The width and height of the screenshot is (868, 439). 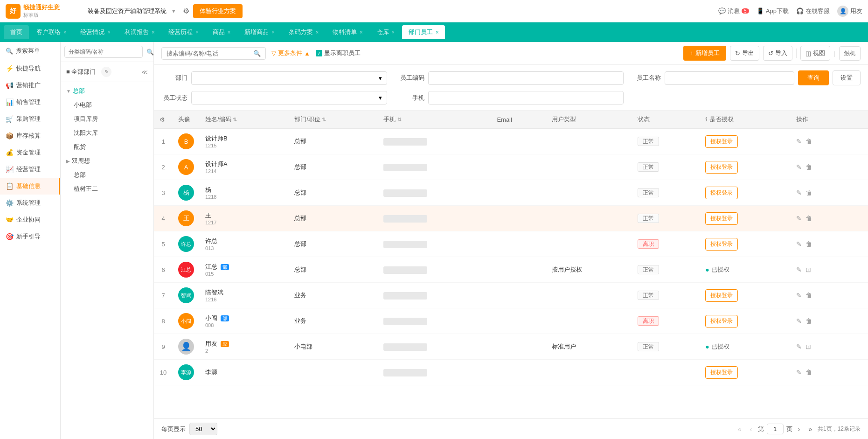 What do you see at coordinates (139, 32) in the screenshot?
I see `tab-profit: 利润报告 ×` at bounding box center [139, 32].